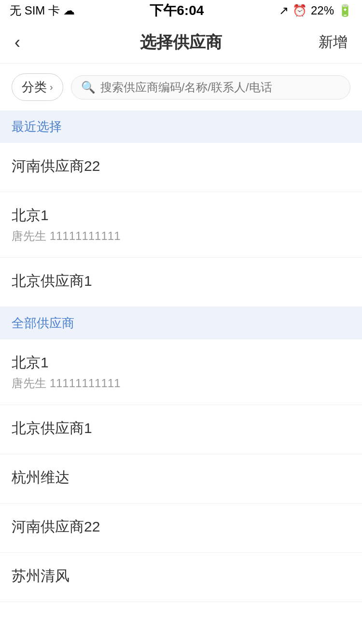 Image resolution: width=362 pixels, height=644 pixels. I want to click on location-icon: ↗, so click(284, 11).